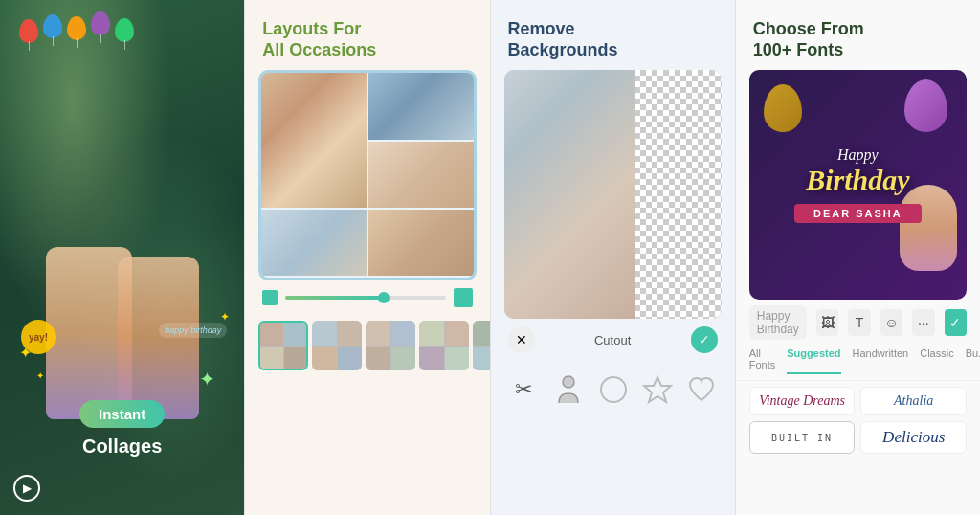  Describe the element at coordinates (522, 340) in the screenshot. I see `close-button: ✕` at that location.